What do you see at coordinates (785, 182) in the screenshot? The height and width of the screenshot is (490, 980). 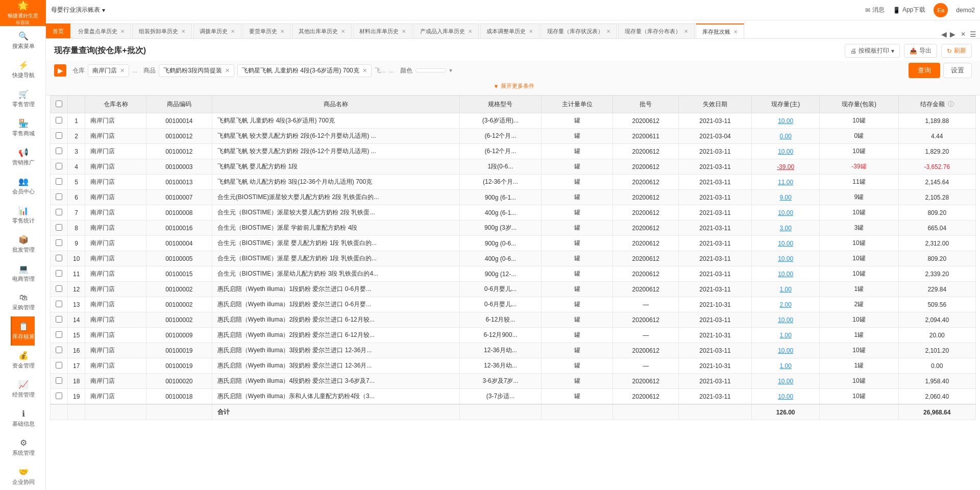 I see `row-qty-main: 11.00` at bounding box center [785, 182].